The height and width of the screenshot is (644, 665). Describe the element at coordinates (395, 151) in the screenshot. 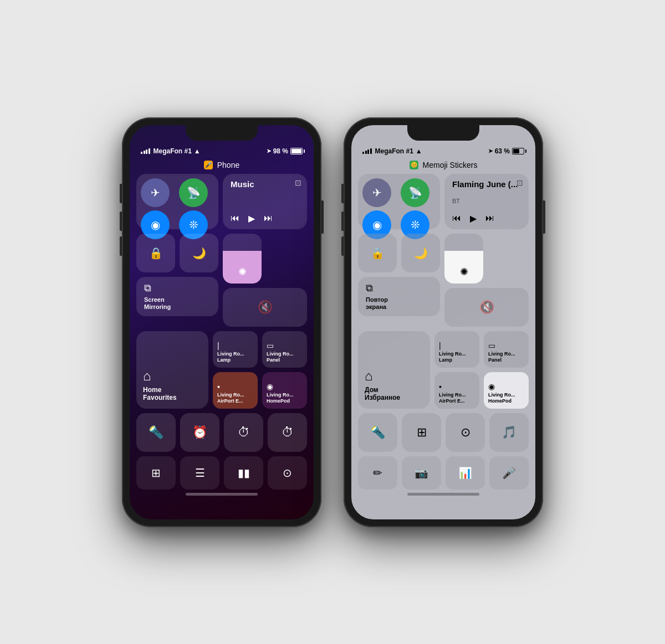

I see `carrier-light: MegaFon #1` at that location.